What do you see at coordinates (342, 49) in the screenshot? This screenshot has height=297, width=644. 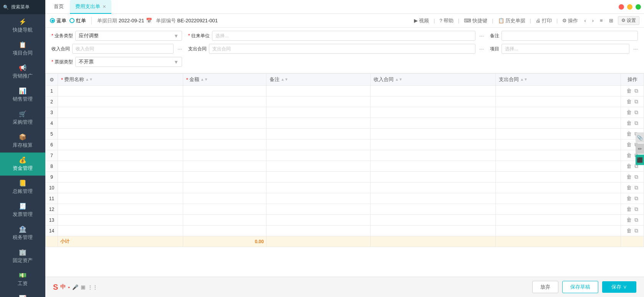 I see `expense-contract-input: 支出合同` at bounding box center [342, 49].